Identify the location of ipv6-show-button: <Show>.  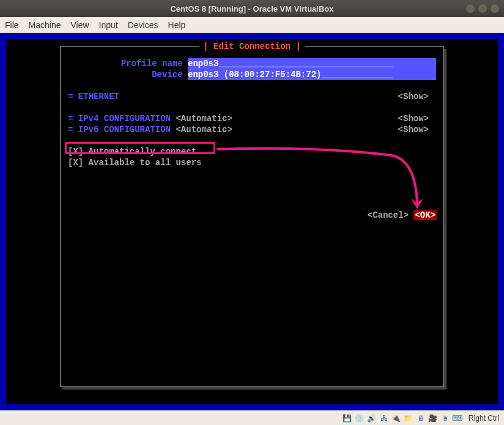
(413, 130).